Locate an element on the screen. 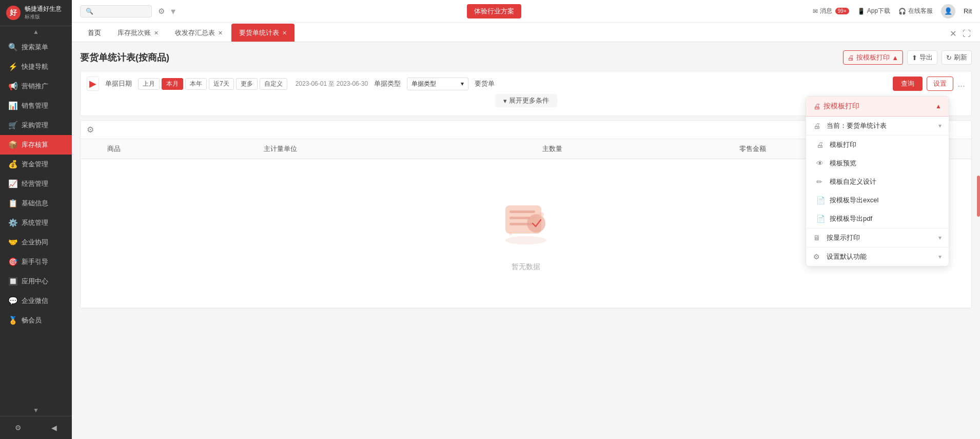  menu-item-export-excel: 📄 按模板导出excel is located at coordinates (877, 200).